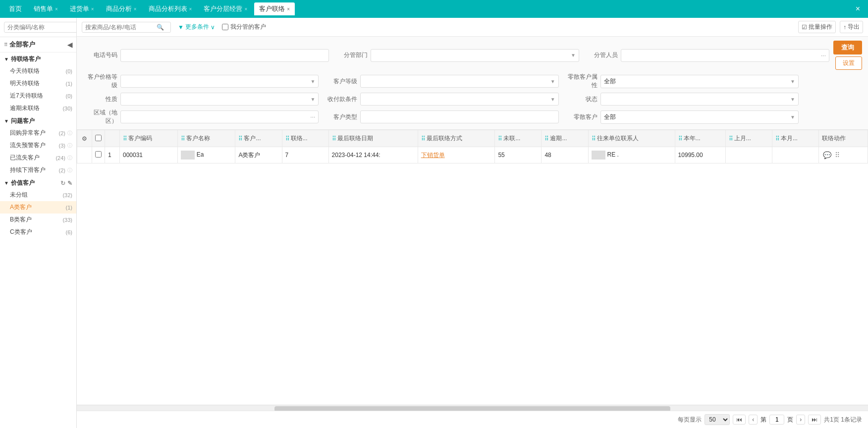  I want to click on filter-phone-input, so click(225, 55).